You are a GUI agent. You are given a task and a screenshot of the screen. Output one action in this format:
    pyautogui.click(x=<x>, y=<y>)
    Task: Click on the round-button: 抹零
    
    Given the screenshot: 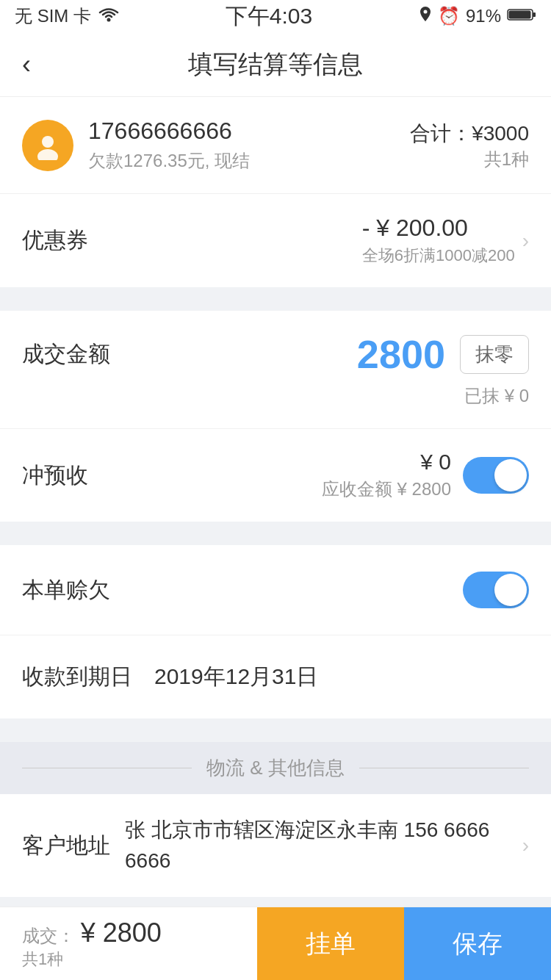 What is the action you would take?
    pyautogui.click(x=494, y=354)
    